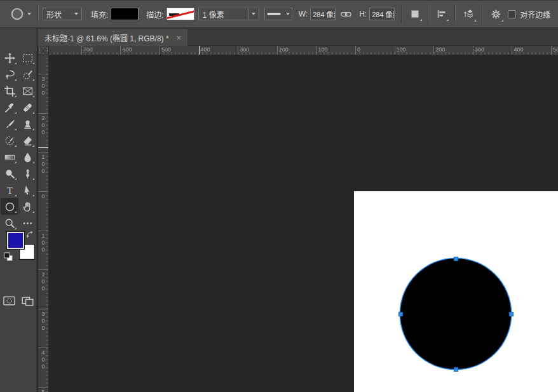 The image size is (558, 392). I want to click on stroke-type-chevron, so click(288, 14).